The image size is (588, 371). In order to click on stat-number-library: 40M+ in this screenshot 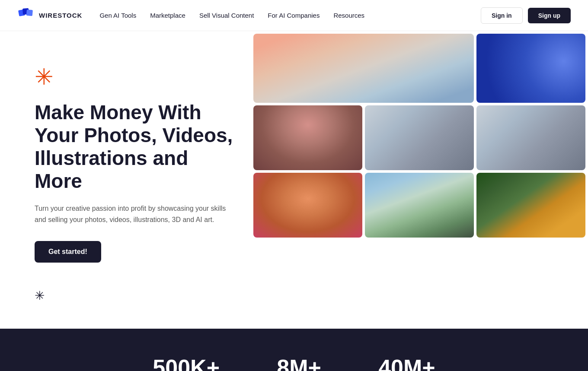, I will do `click(407, 363)`.